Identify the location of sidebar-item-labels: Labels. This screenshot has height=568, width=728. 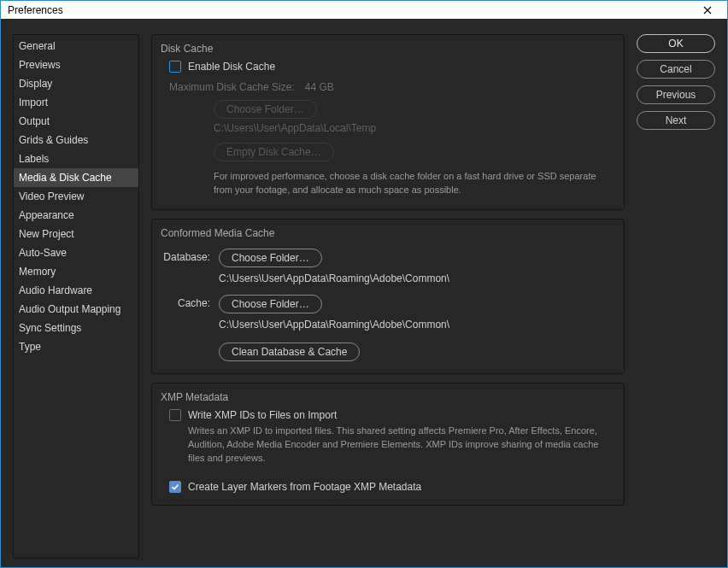
(76, 159).